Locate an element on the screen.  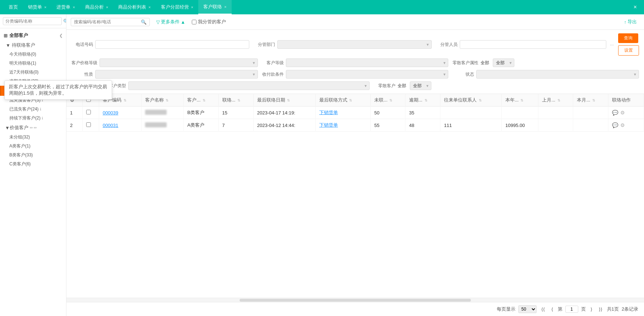
per-page-select: 50 100 is located at coordinates (527, 309).